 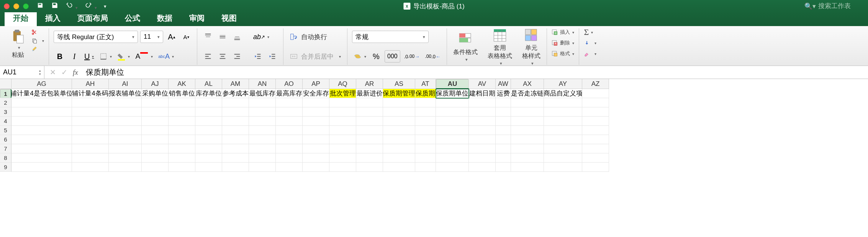 What do you see at coordinates (316, 94) in the screenshot?
I see `cell-AP1: 安全库存` at bounding box center [316, 94].